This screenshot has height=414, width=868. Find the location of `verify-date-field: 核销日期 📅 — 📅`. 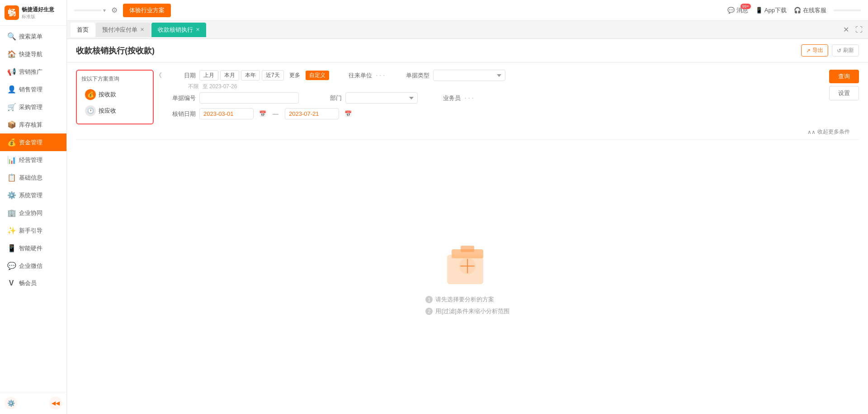

verify-date-field: 核销日期 📅 — 📅 is located at coordinates (261, 114).